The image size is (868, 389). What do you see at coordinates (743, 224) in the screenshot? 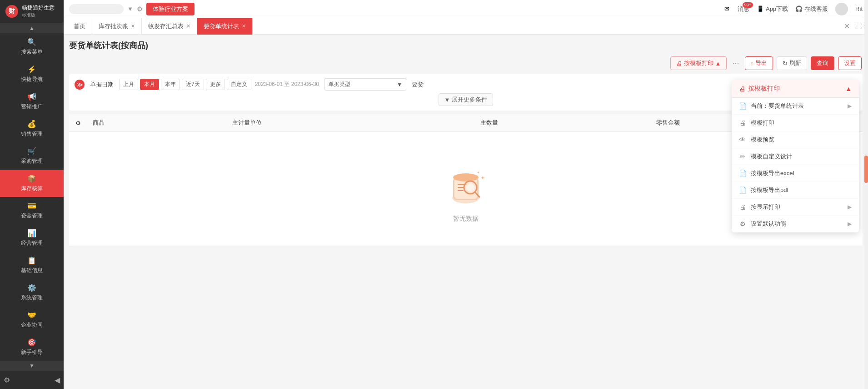
I see `set-default-icon: ⚙` at bounding box center [743, 224].